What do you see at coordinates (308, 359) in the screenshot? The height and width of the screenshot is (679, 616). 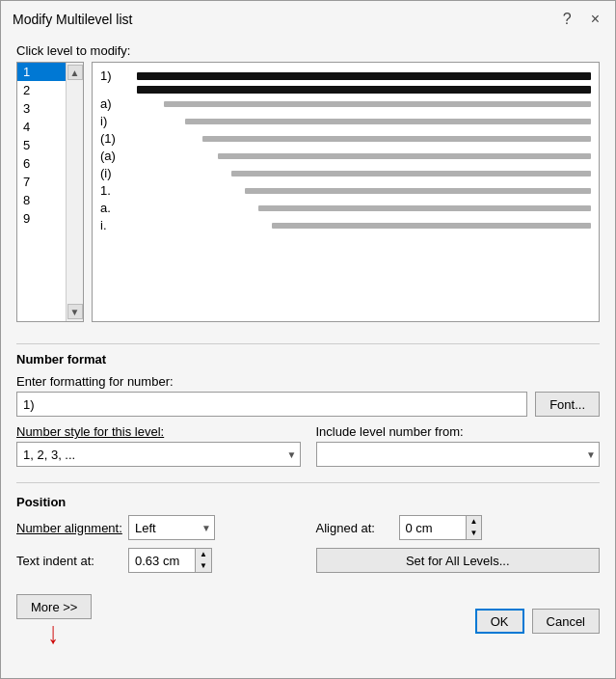 I see `number-format-section: Number format` at bounding box center [308, 359].